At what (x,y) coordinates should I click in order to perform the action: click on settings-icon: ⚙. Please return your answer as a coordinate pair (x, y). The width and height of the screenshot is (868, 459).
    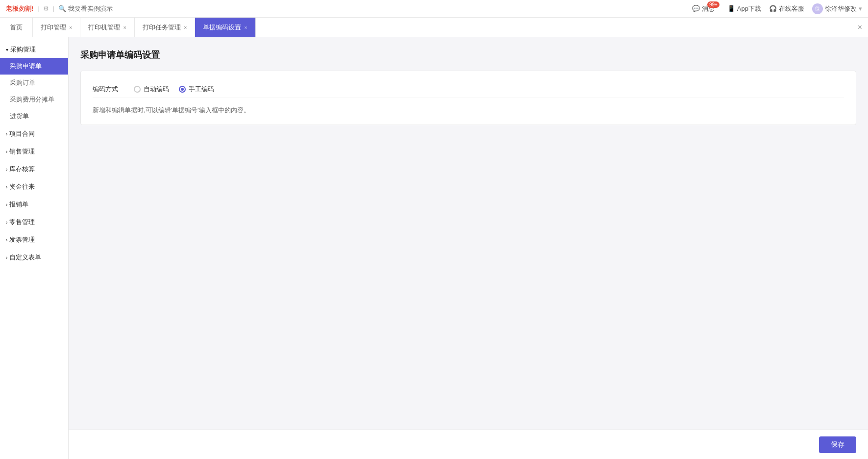
    Looking at the image, I should click on (46, 9).